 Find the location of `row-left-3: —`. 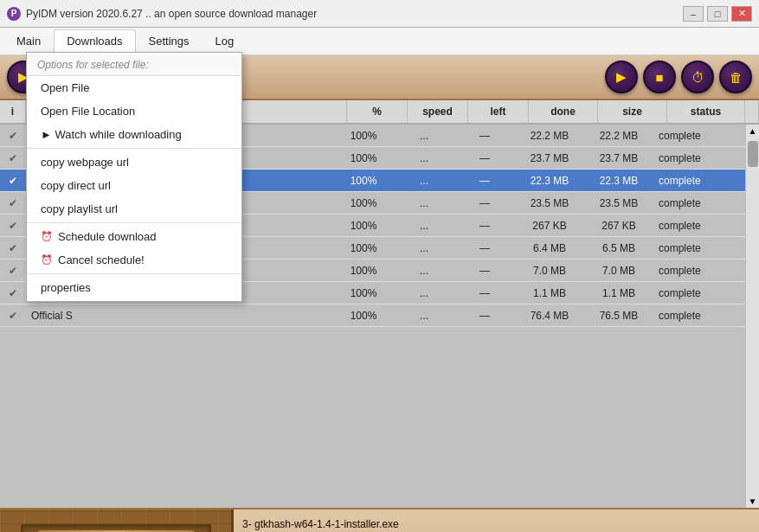

row-left-3: — is located at coordinates (485, 202).